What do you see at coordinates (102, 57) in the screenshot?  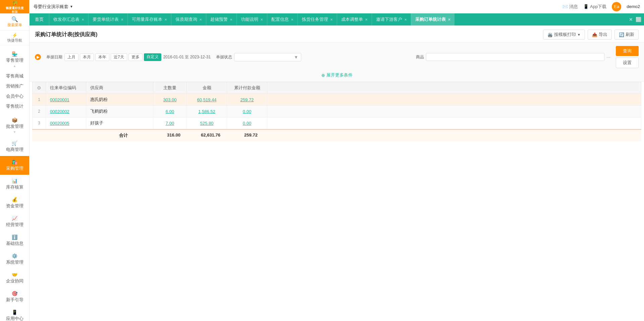 I see `date-option-this-year: 本年` at bounding box center [102, 57].